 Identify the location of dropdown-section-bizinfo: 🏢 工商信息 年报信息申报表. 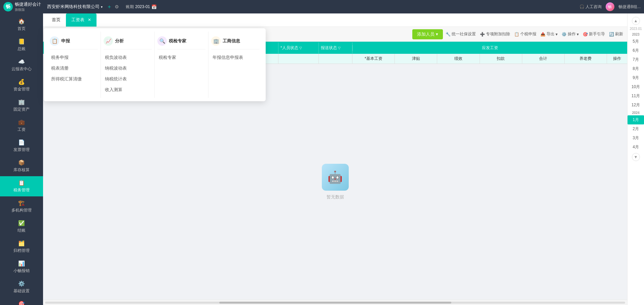
(235, 65).